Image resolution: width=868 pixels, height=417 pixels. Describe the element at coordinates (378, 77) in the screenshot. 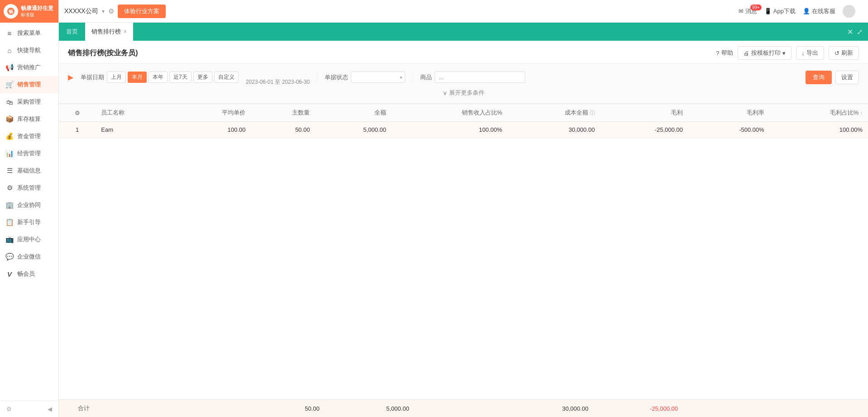

I see `status-select` at that location.